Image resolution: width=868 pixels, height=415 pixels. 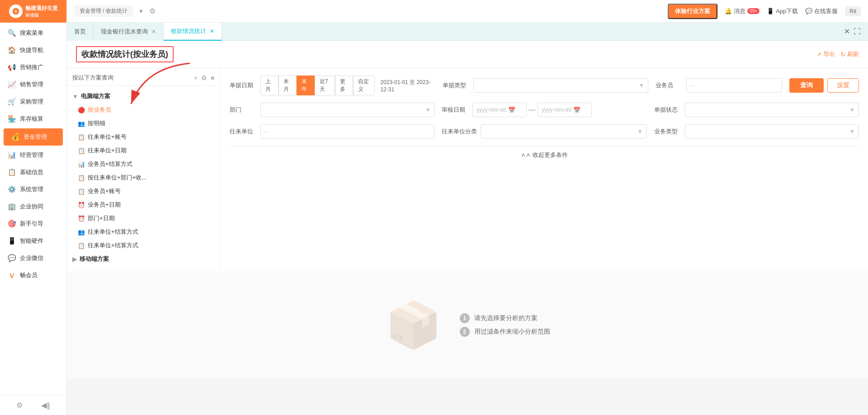 I want to click on tree-item-by-salesman: 🔴 按业务员, so click(x=144, y=110).